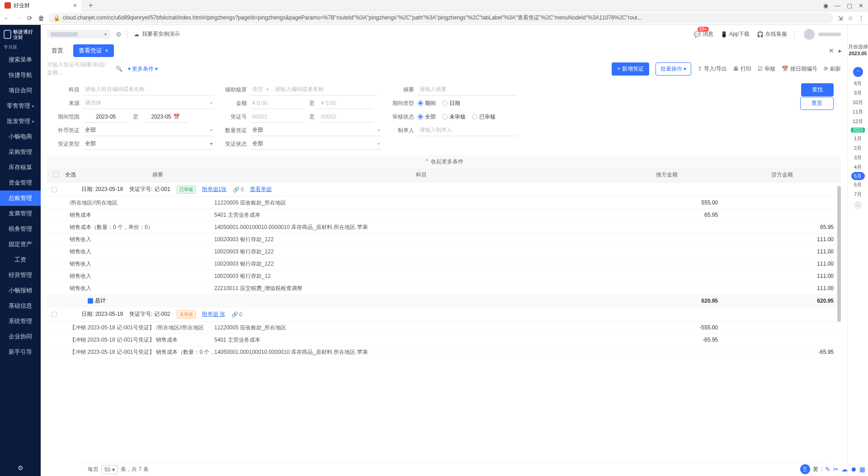 The width and height of the screenshot is (868, 476). I want to click on sidebar-item: 小畅电商, so click(20, 137).